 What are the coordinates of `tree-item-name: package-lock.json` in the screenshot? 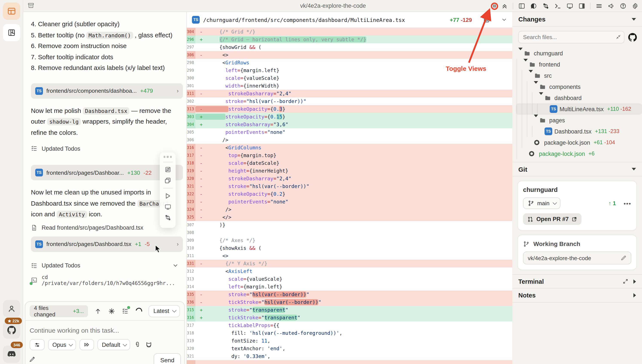 It's located at (567, 142).